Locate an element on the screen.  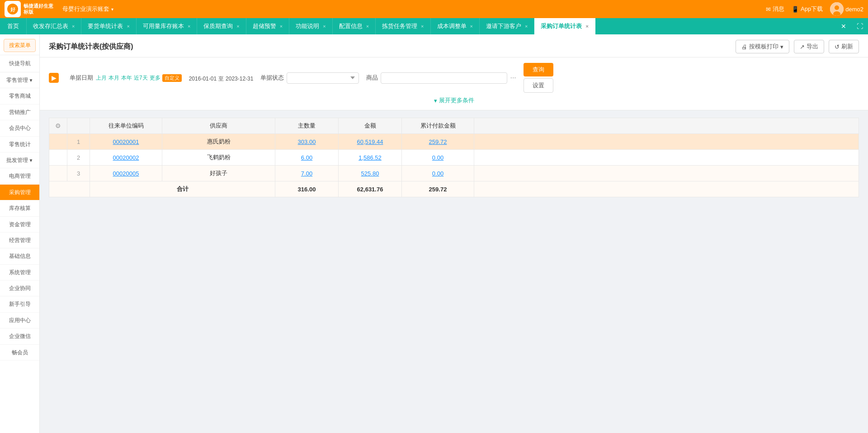
search-menu-btn: 搜索菜单 is located at coordinates (20, 45).